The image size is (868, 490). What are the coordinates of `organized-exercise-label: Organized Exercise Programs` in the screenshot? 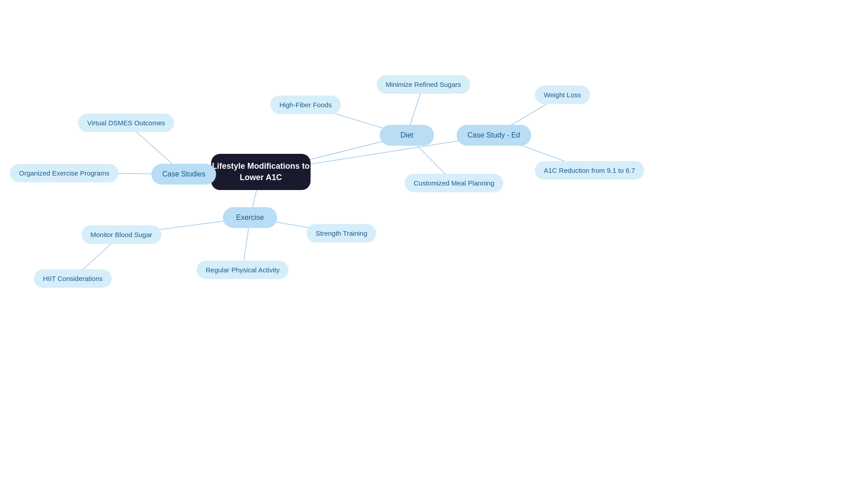 It's located at (64, 173).